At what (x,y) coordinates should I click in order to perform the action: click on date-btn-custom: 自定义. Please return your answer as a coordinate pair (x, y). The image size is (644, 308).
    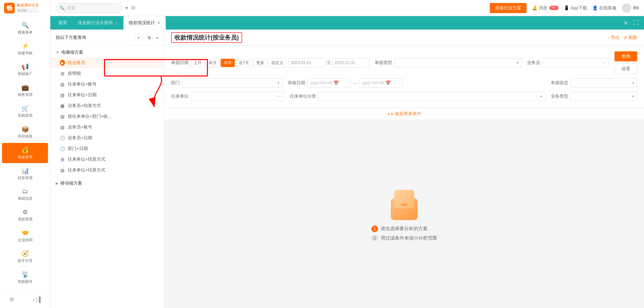
    Looking at the image, I should click on (277, 63).